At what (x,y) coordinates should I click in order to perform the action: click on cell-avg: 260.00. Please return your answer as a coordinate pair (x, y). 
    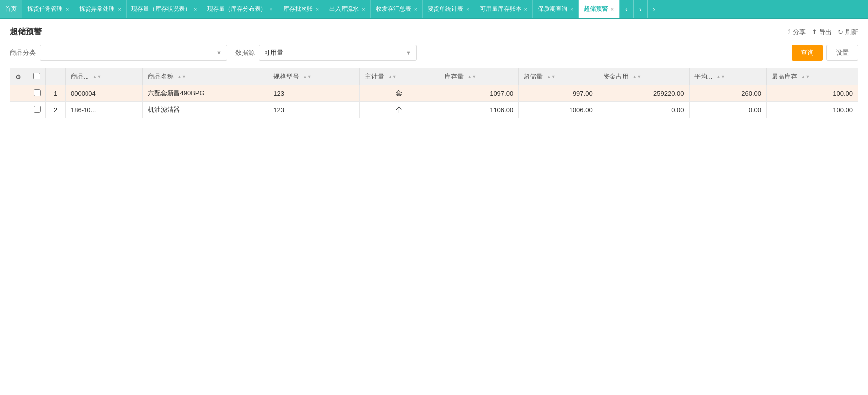
    Looking at the image, I should click on (728, 94).